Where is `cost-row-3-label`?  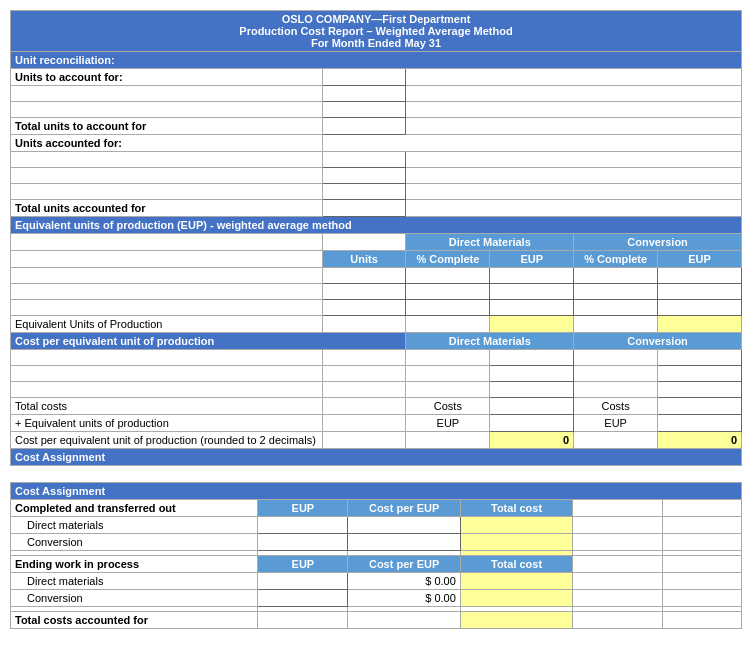 cost-row-3-label is located at coordinates (167, 390).